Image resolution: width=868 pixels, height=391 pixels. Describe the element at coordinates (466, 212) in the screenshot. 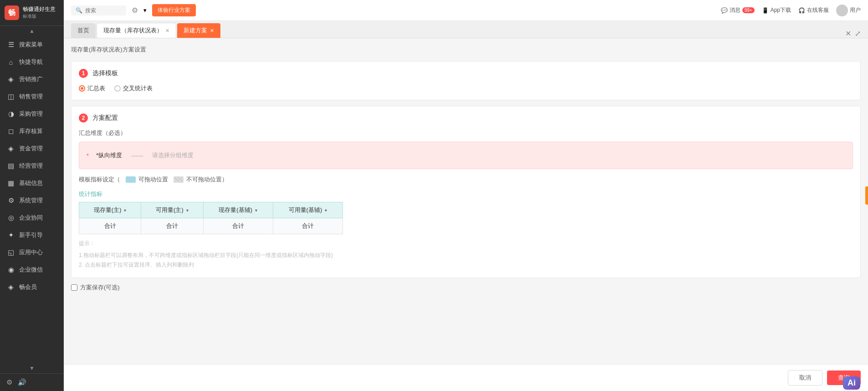

I see `stats-section: 统计指标 现存量(主) ▾ 可用量` at that location.